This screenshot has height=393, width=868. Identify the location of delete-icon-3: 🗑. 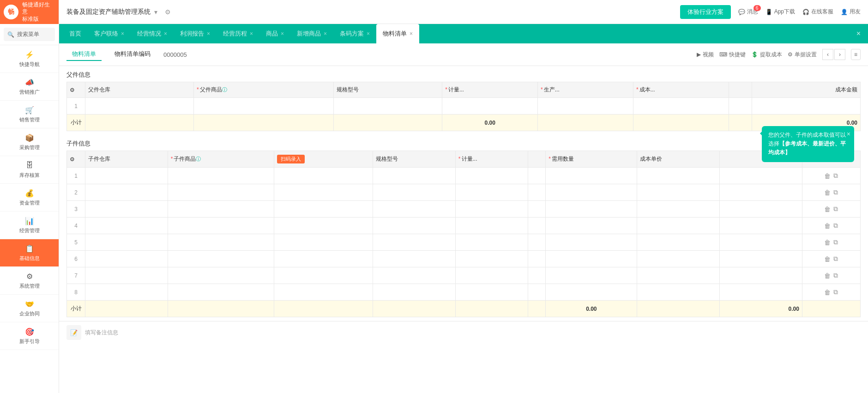
(827, 209).